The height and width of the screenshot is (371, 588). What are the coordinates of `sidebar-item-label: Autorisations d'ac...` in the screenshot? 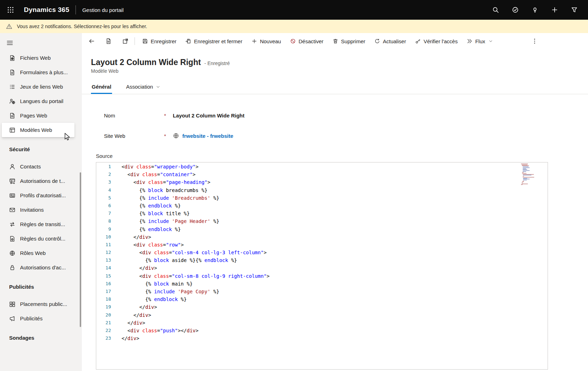 It's located at (43, 267).